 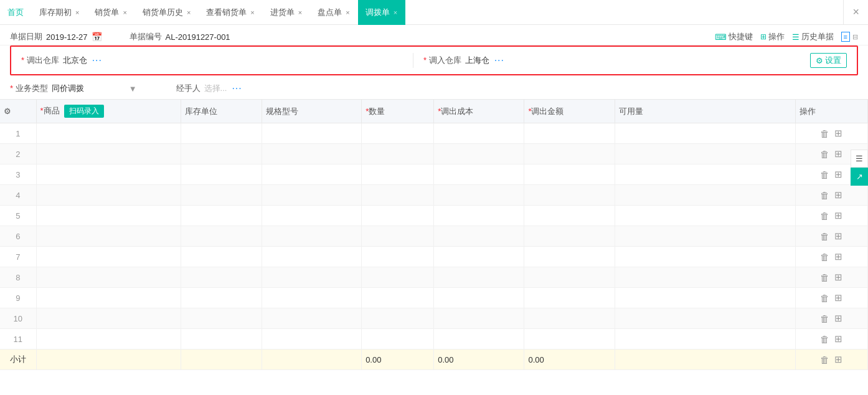 I want to click on tab-close-4: ×, so click(x=252, y=12).